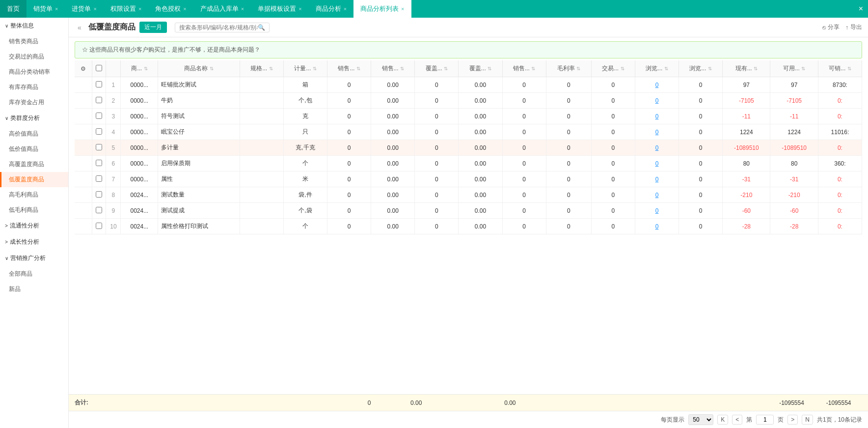  I want to click on sidebar-item-high-margin: 高毛利商品, so click(34, 195).